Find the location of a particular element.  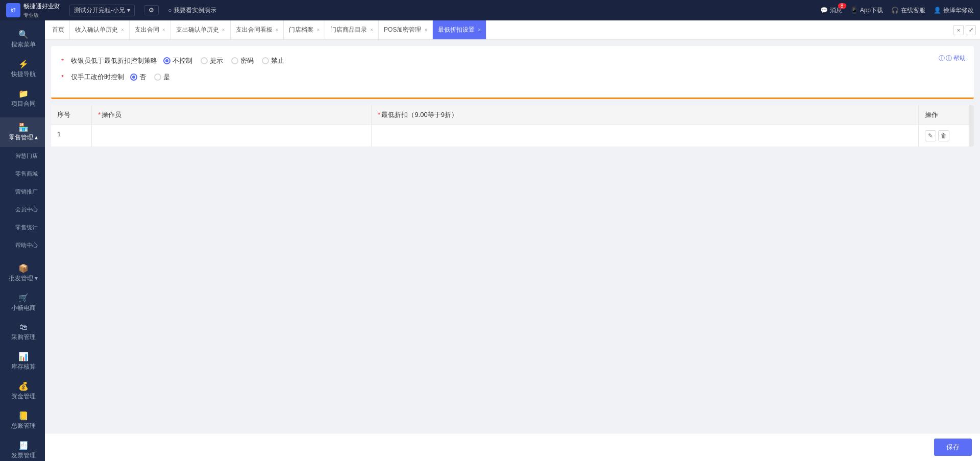

radio-no: 否 is located at coordinates (138, 77).